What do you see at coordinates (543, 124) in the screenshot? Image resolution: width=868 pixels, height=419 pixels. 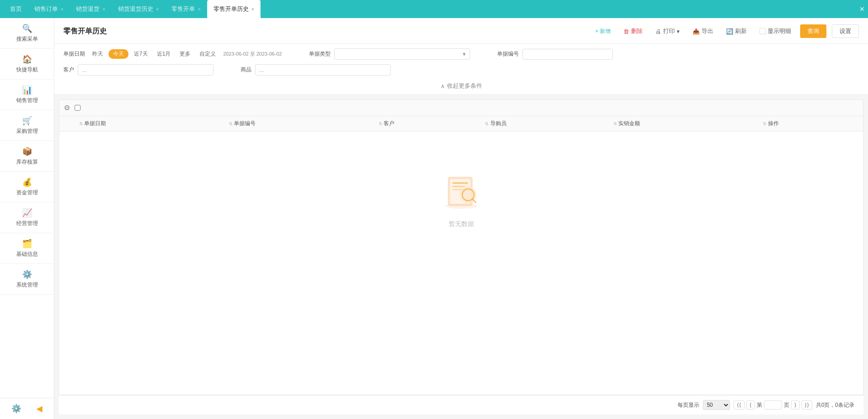 I see `col-header-guide: ⇅ 导购员` at bounding box center [543, 124].